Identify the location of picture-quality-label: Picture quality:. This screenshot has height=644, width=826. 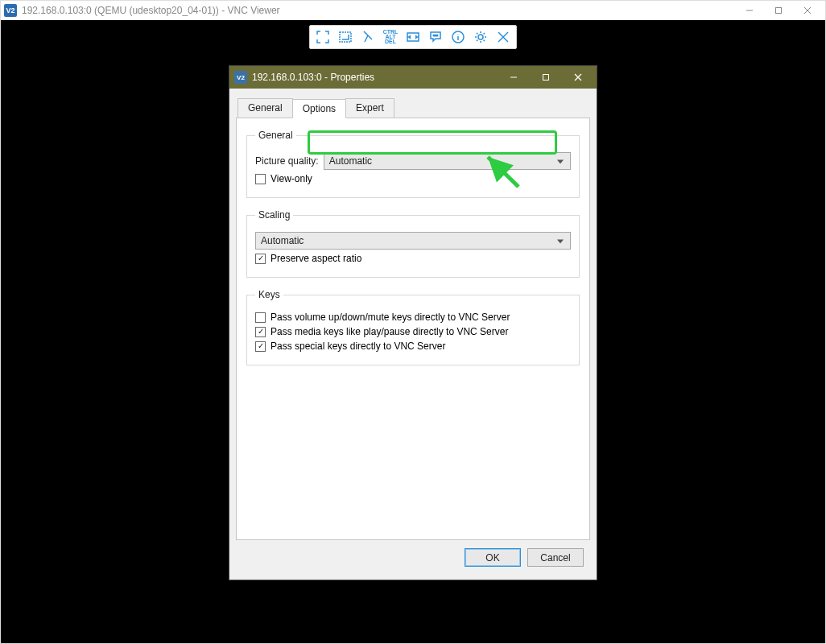
(287, 161).